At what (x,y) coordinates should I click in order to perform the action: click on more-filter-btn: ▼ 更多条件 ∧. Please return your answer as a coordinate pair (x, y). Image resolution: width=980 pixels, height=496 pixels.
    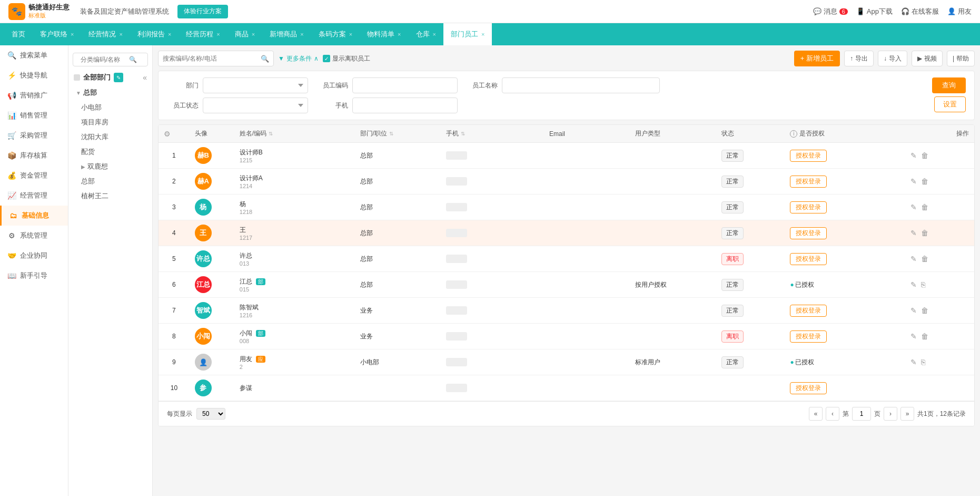
    Looking at the image, I should click on (298, 59).